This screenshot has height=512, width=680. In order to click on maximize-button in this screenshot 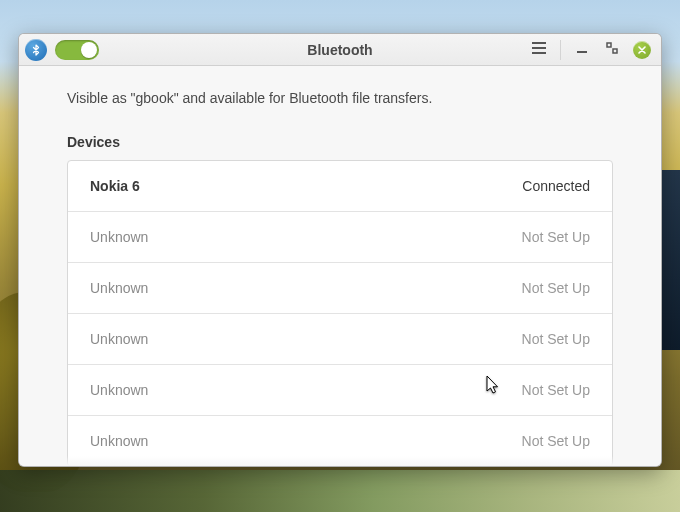, I will do `click(612, 50)`.